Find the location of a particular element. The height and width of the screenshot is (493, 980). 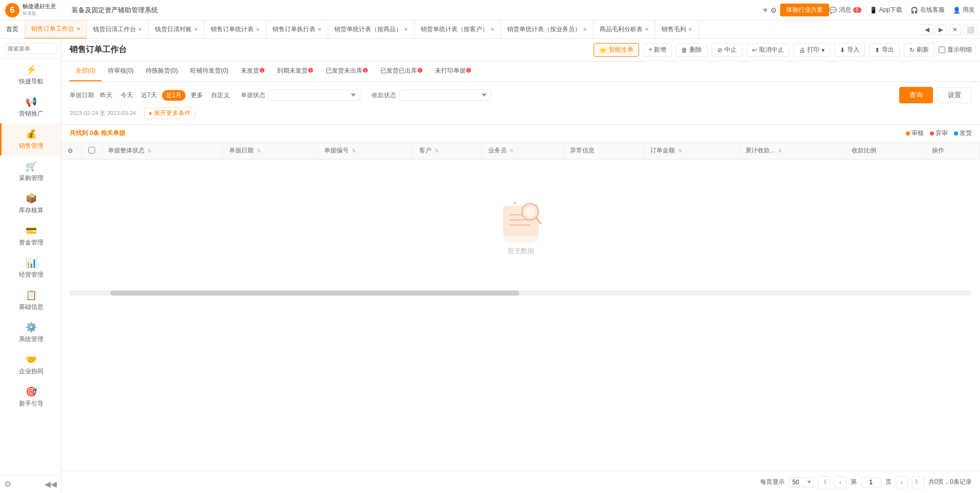

tab-sales-staff: 销货单统计表（按业务员） ✕ is located at coordinates (547, 30).